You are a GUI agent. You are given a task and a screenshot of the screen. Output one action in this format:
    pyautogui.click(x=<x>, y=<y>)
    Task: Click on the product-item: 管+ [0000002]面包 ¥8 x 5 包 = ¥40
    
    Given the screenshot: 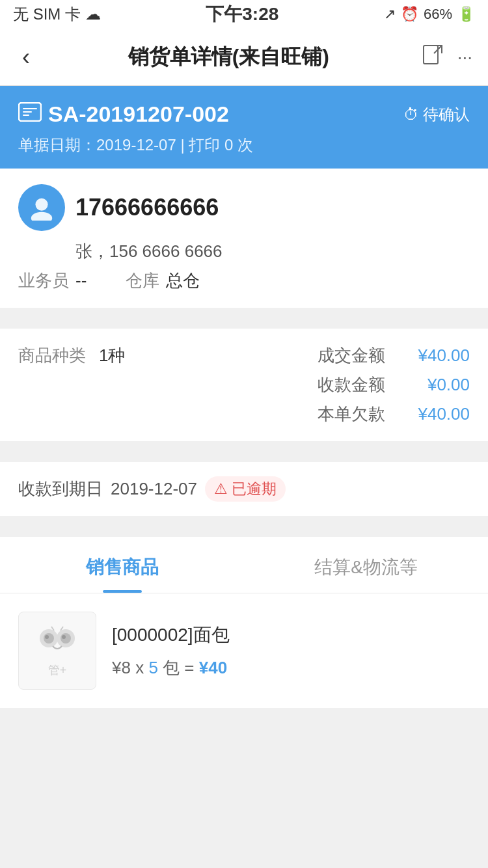 What is the action you would take?
    pyautogui.click(x=244, y=651)
    